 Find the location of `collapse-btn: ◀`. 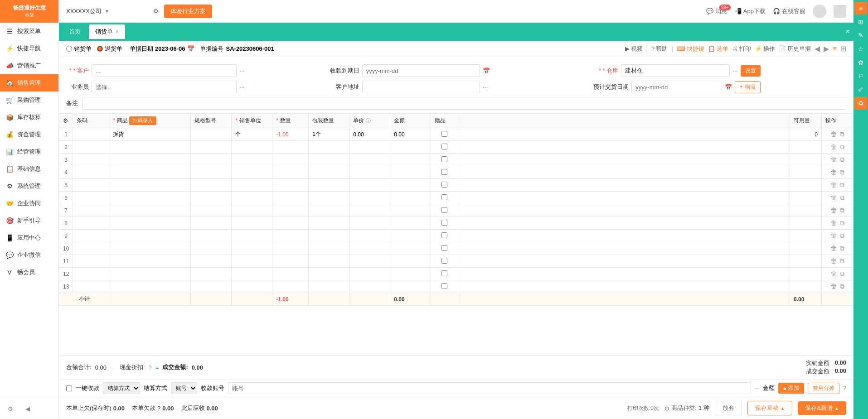

collapse-btn: ◀ is located at coordinates (28, 409).